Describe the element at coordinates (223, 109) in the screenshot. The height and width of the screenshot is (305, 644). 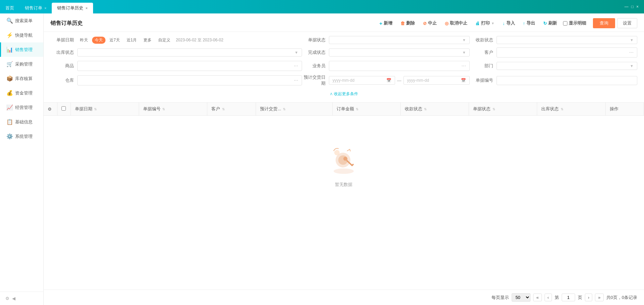
I see `customer-sort-icon: ⇅` at that location.